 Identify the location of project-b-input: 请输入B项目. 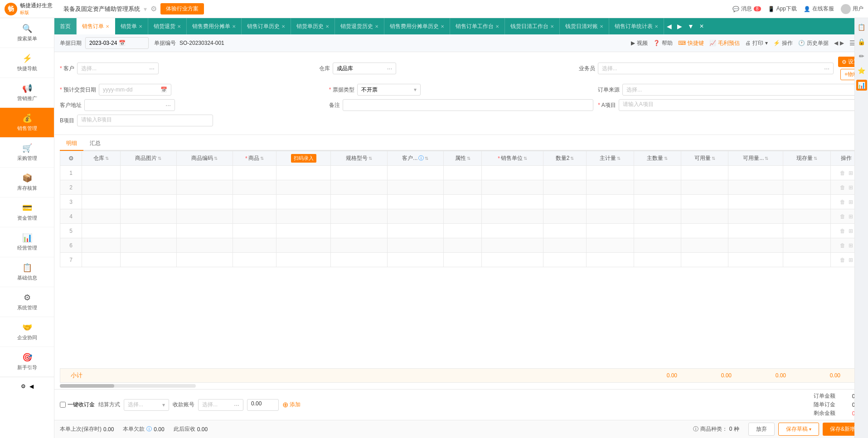
(145, 120).